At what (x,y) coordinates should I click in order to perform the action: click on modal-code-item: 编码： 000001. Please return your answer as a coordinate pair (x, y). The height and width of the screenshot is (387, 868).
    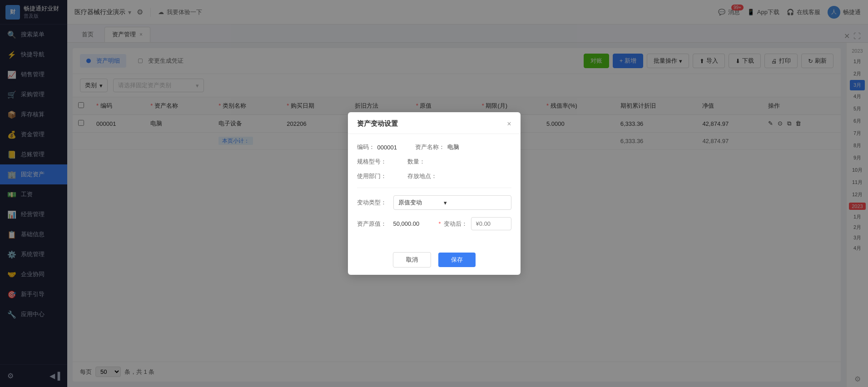
    Looking at the image, I should click on (377, 147).